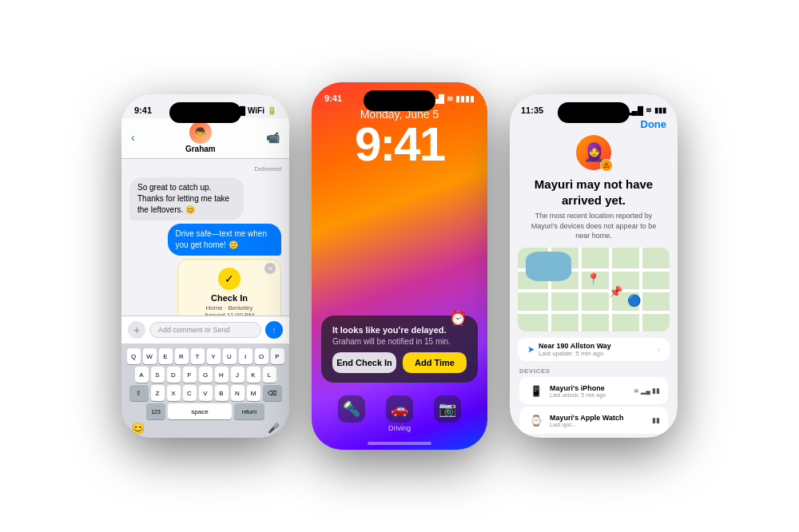 The height and width of the screenshot is (532, 799). I want to click on flashlight-dock-icon: 🔦, so click(352, 409).